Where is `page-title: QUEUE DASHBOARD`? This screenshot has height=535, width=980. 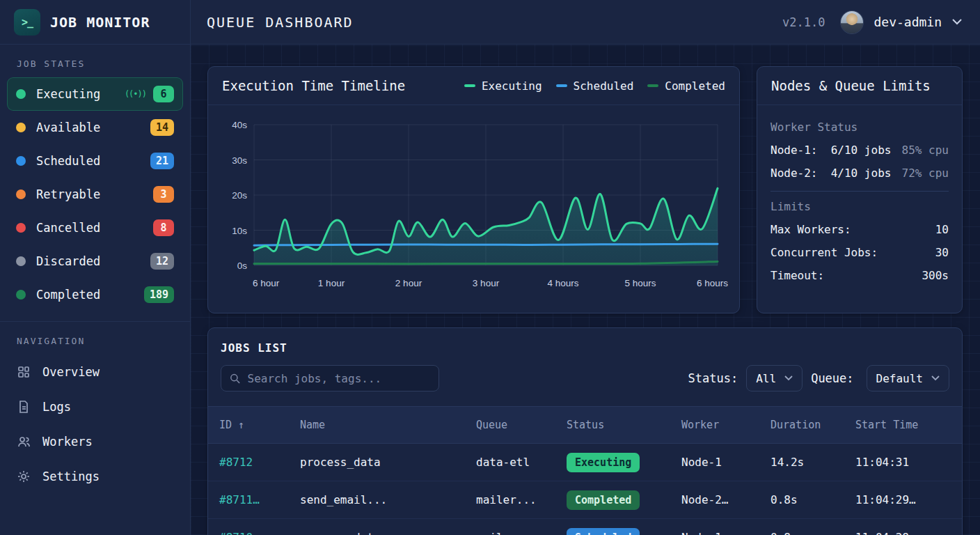 page-title: QUEUE DASHBOARD is located at coordinates (280, 22).